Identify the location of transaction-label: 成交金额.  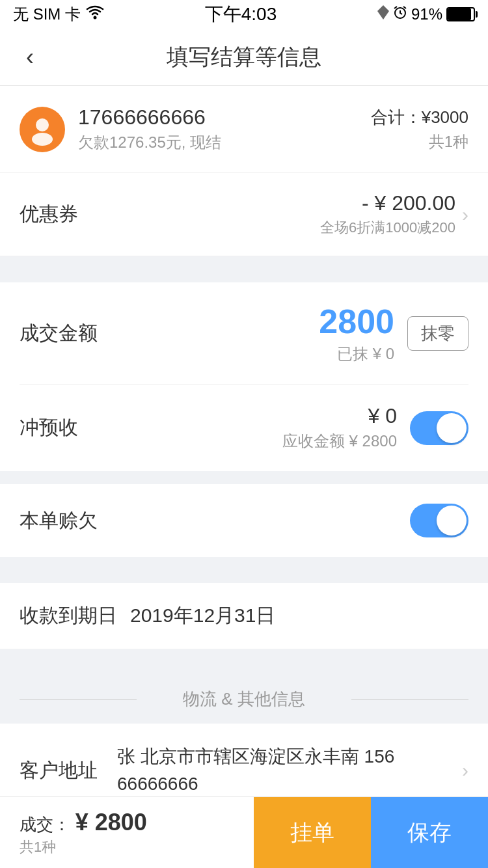
(59, 333).